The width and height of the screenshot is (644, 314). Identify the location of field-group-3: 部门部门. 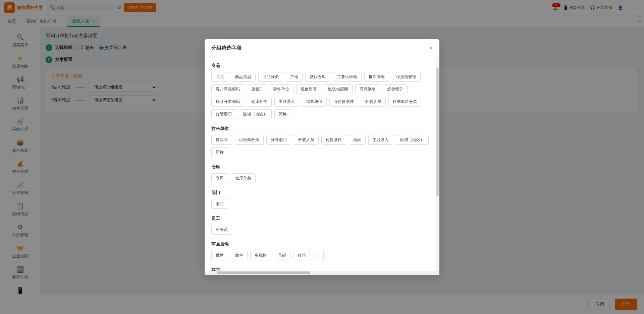
(320, 199).